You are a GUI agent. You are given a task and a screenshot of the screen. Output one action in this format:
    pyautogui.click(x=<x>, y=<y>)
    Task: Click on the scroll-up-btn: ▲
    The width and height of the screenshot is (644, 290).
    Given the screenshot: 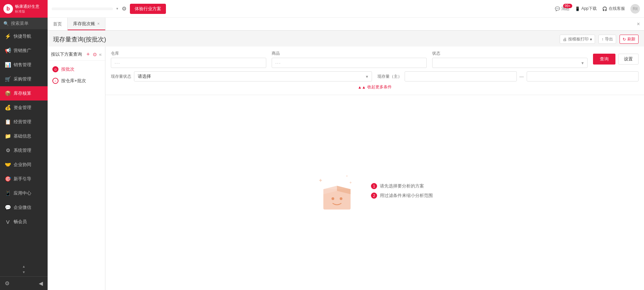 What is the action you would take?
    pyautogui.click(x=24, y=266)
    